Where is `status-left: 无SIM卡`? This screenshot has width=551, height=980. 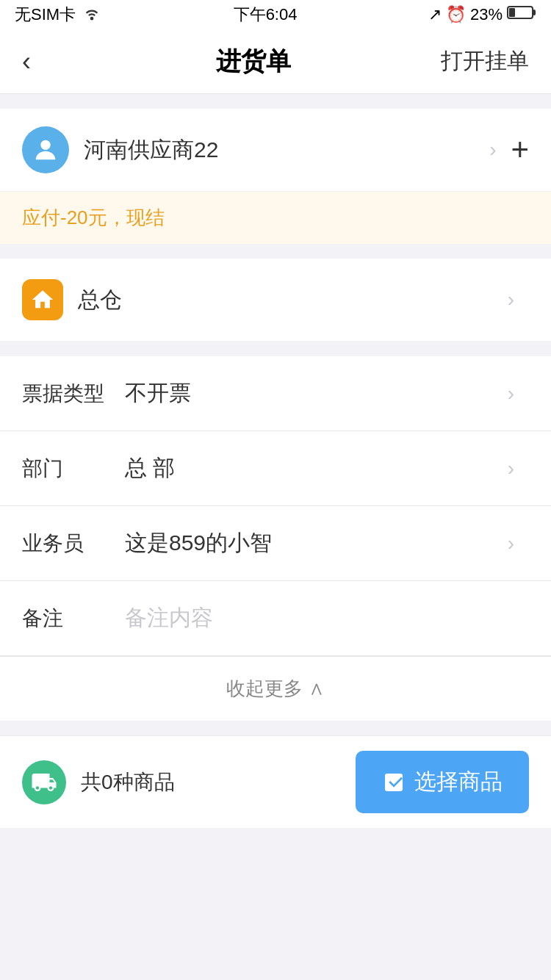 status-left: 无SIM卡 is located at coordinates (59, 15).